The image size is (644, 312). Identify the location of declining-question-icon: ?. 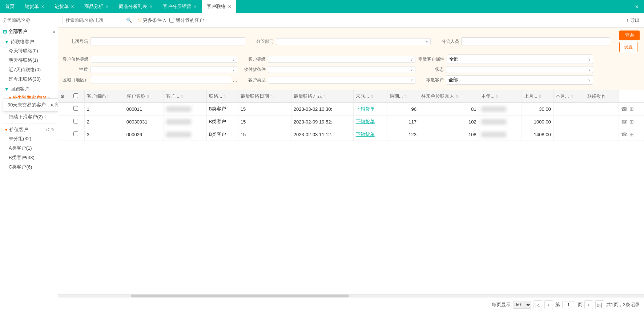
(45, 117).